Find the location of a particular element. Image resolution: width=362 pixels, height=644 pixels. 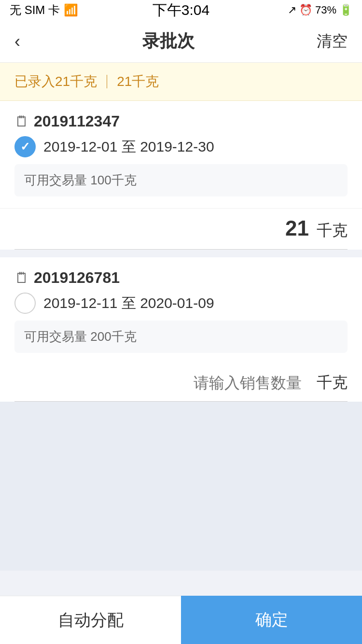

batch-avail-text-1: 可用交易量 100千克 is located at coordinates (80, 180).